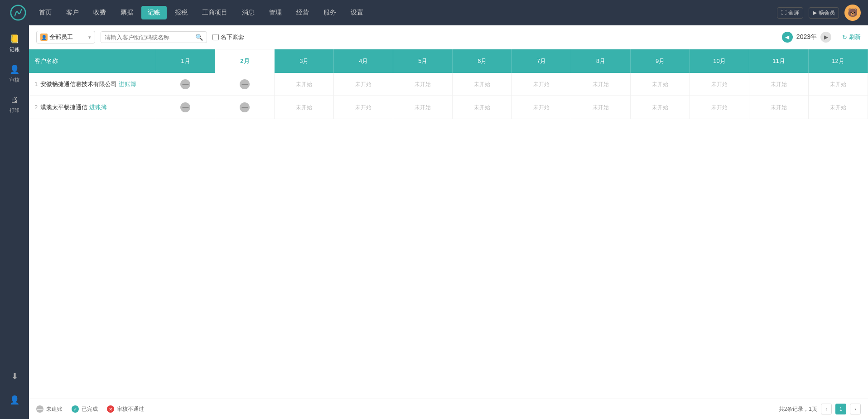 Image resolution: width=868 pixels, height=419 pixels. I want to click on nav-item-收费: 收费, so click(100, 13).